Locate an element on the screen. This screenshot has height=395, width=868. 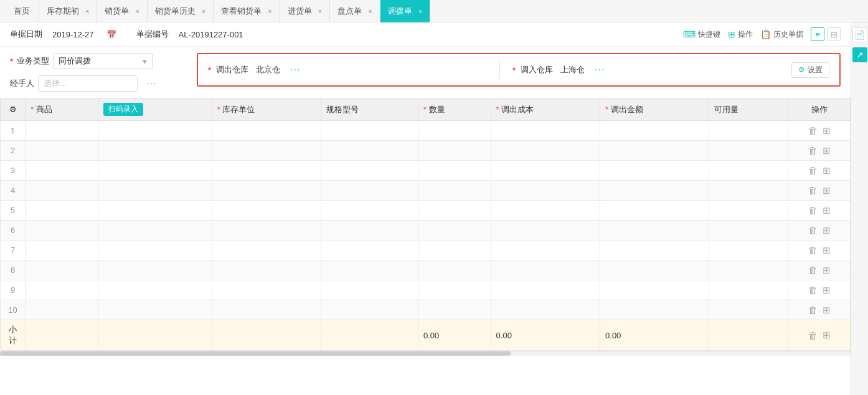
row-num-cell: 7 is located at coordinates (13, 250).